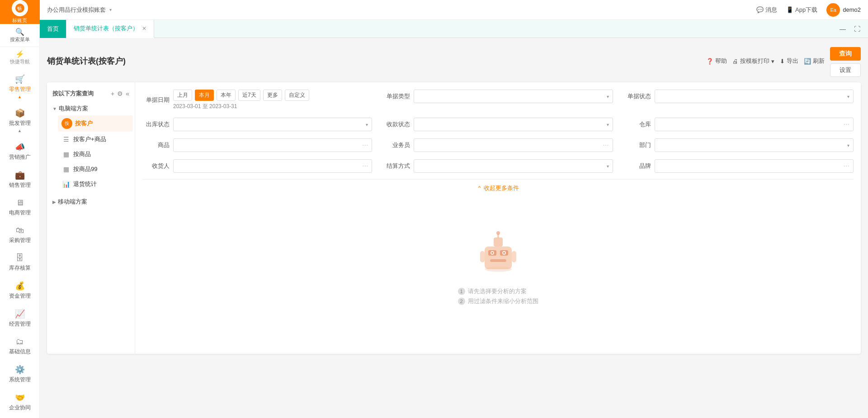  What do you see at coordinates (20, 57) in the screenshot?
I see `quick-nav-item: ⚡ 快捷导航` at bounding box center [20, 57].